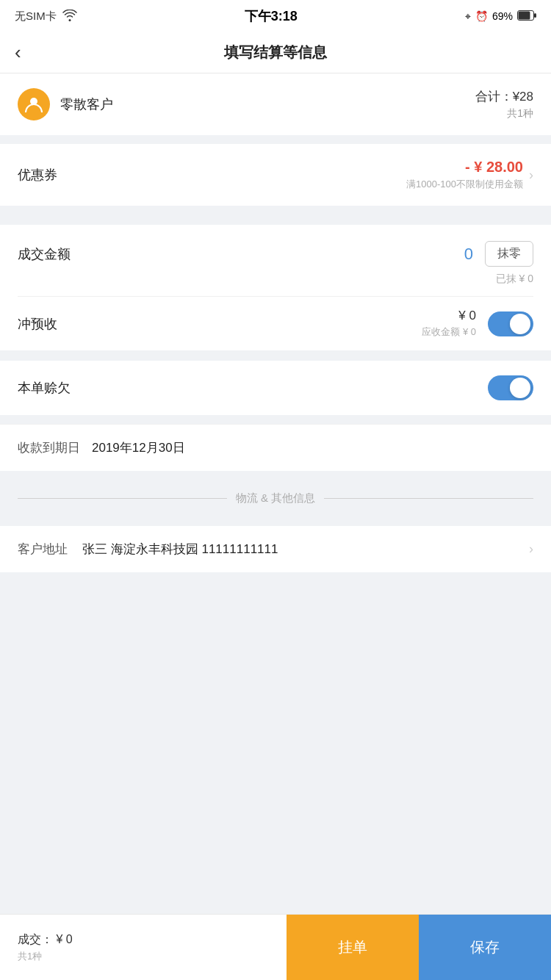 The height and width of the screenshot is (980, 551). Describe the element at coordinates (503, 16) in the screenshot. I see `battery-percent: 69%` at that location.